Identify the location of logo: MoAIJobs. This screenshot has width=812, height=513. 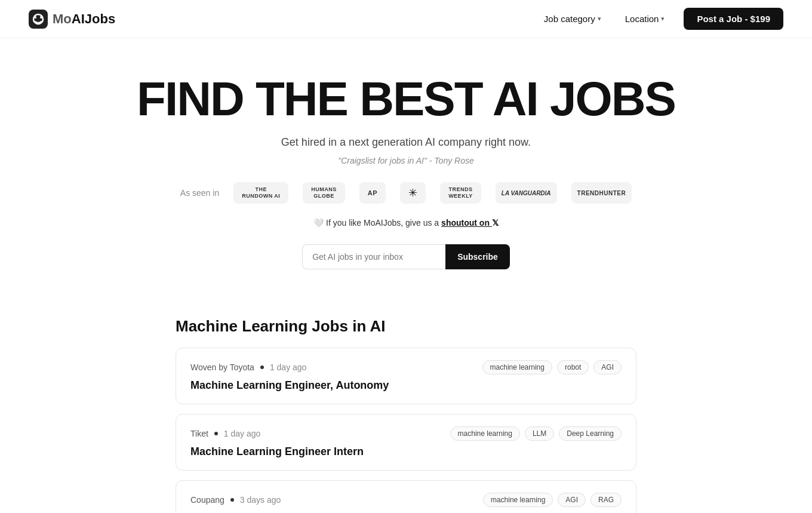
(72, 19).